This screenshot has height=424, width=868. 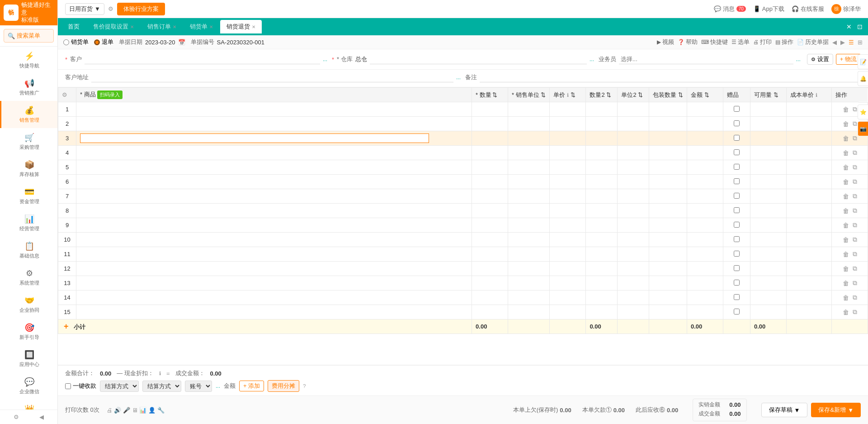 I want to click on sidebar-item-inventory: 📦 库存核算, so click(x=29, y=169).